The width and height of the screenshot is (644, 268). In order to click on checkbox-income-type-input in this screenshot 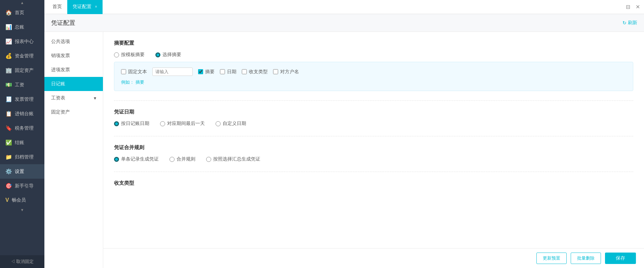, I will do `click(244, 72)`.